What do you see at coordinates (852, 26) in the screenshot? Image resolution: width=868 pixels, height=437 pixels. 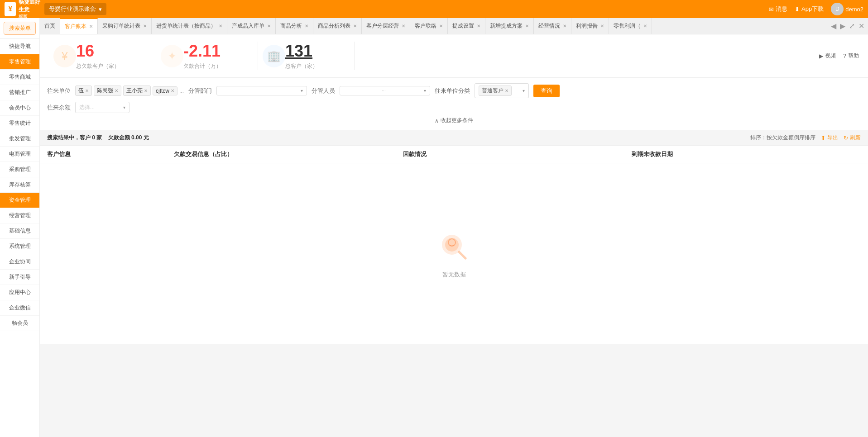 I see `tab-expand-icon: ⤢` at bounding box center [852, 26].